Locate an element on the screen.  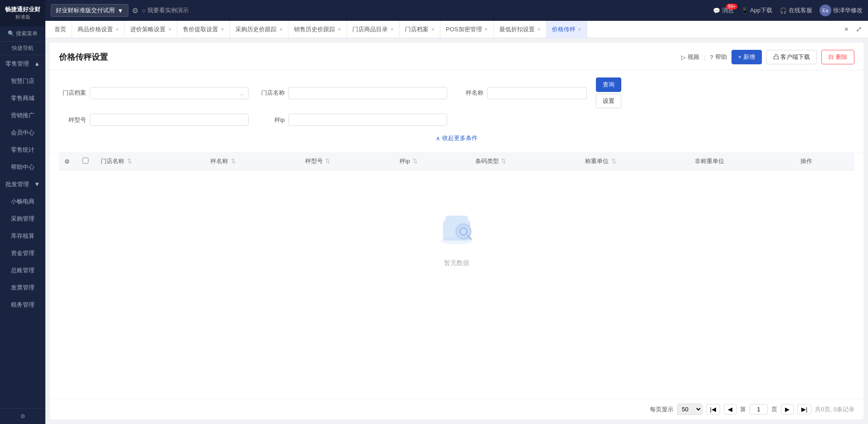
user-menu: Ea 徐泽华修改 is located at coordinates (841, 10).